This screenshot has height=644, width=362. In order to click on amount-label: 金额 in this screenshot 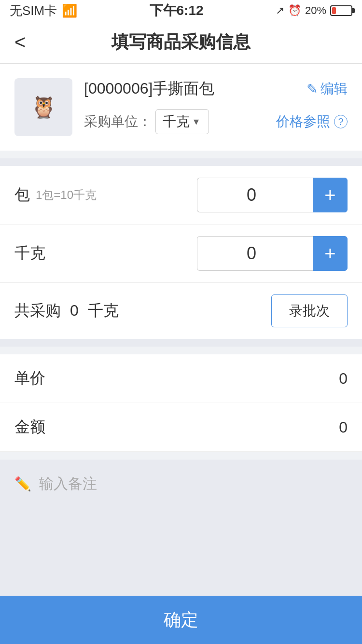, I will do `click(30, 427)`.